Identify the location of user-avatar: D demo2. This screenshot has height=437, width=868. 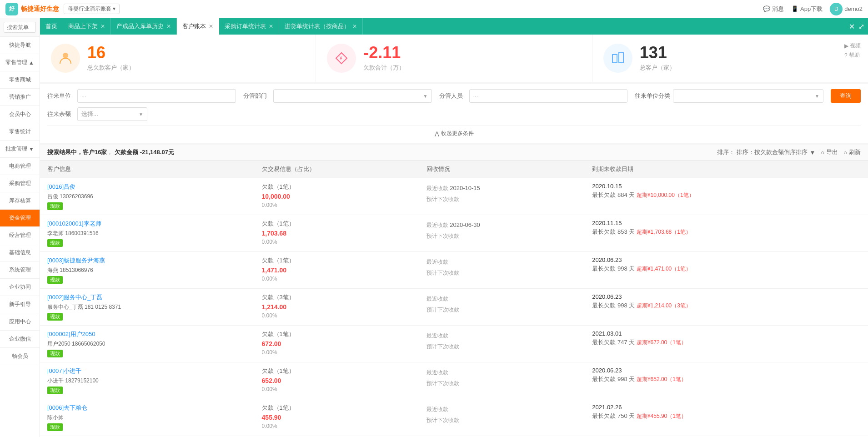
(846, 9).